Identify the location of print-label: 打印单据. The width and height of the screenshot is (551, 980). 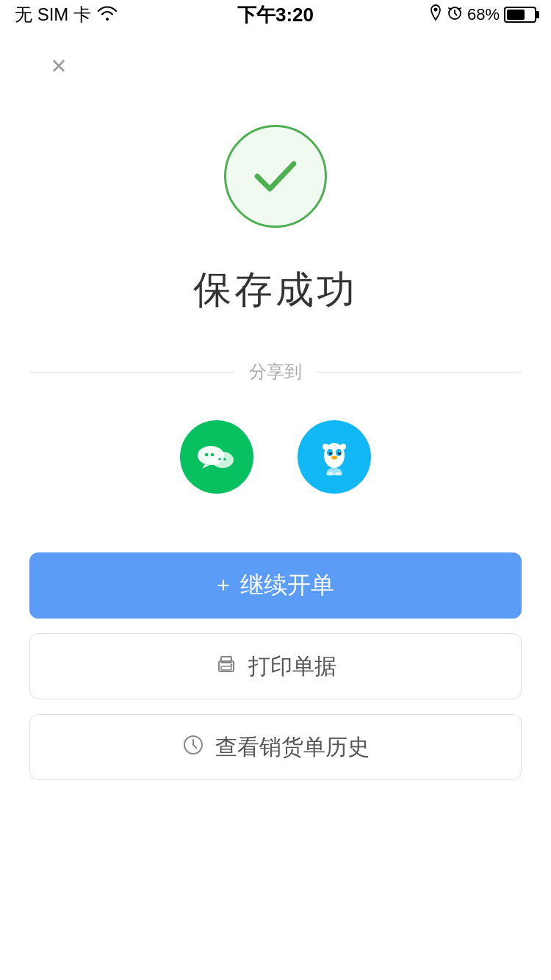
(292, 667).